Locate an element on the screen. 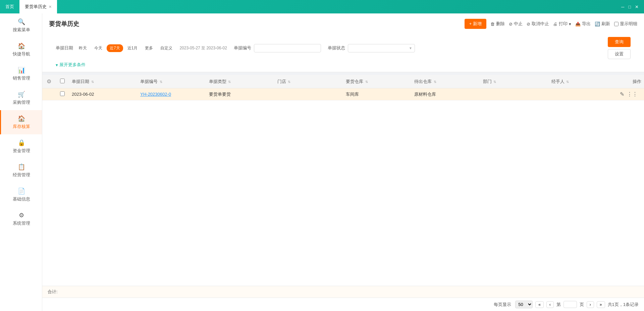 This screenshot has width=644, height=311. doc-number-sort-icon: ⇅ is located at coordinates (161, 82).